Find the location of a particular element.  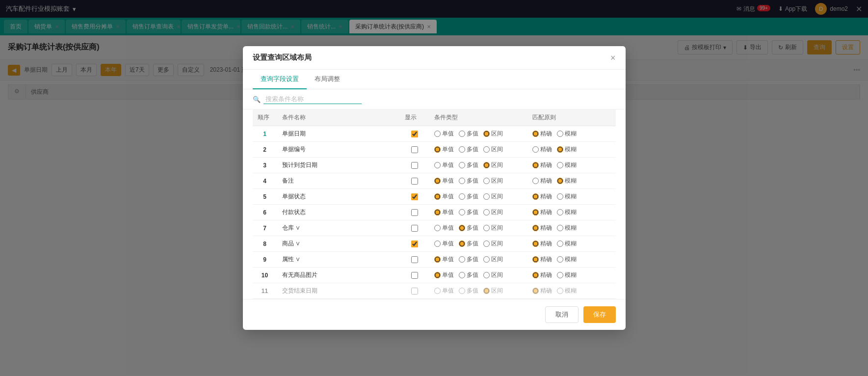

rule-radio-2-精确 is located at coordinates (536, 149).